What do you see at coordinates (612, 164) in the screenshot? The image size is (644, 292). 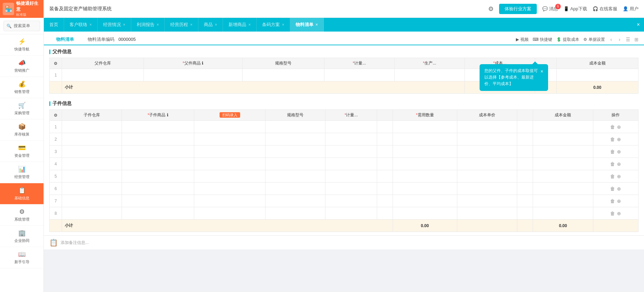 I see `delete-row-4-button: 🗑` at bounding box center [612, 164].